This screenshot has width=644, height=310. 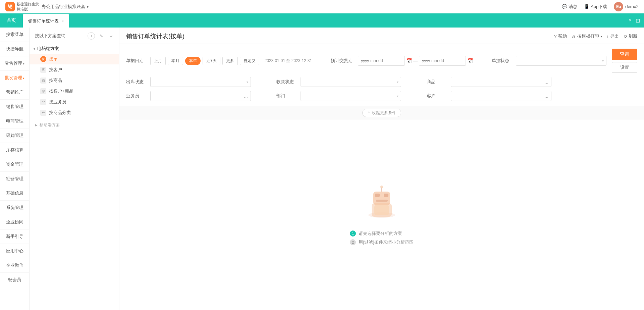 What do you see at coordinates (199, 96) in the screenshot?
I see `salesperson-input` at bounding box center [199, 96].